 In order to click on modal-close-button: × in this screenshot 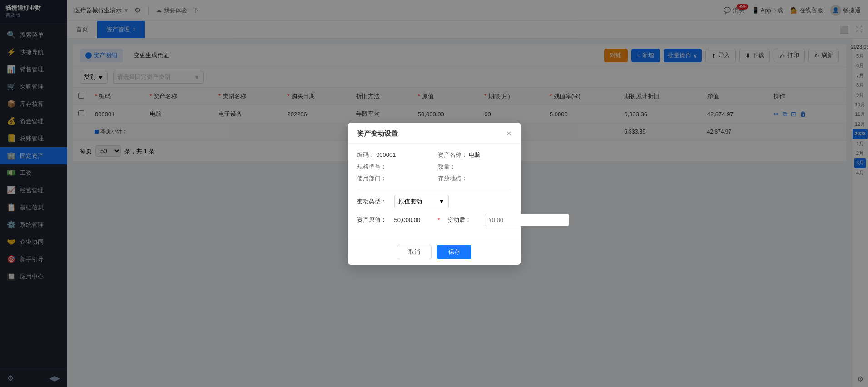, I will do `click(509, 134)`.